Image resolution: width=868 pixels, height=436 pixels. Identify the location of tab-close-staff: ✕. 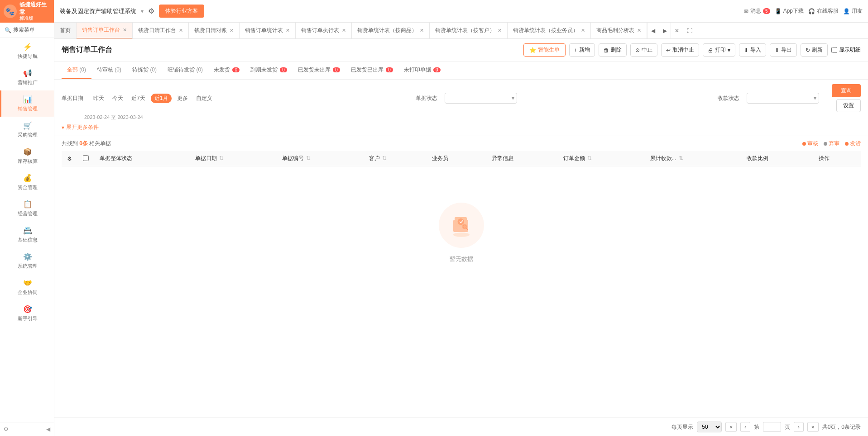
(583, 31).